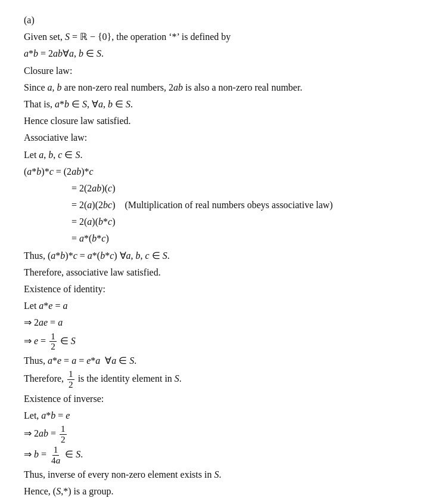 This screenshot has width=448, height=498. What do you see at coordinates (127, 37) in the screenshot?
I see `intro-text: Given set, S = ℝ − {0}, the operation ‘*…` at bounding box center [127, 37].